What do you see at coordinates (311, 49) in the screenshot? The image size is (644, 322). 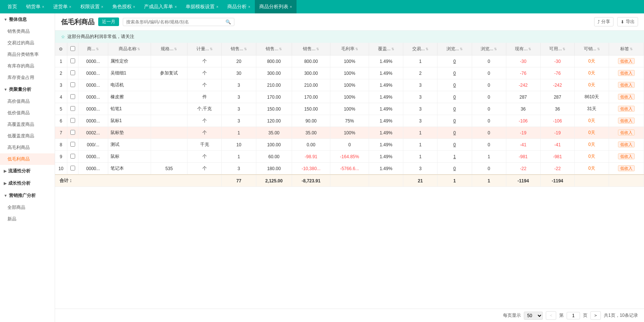 I see `col-sales: 销售...⇅` at bounding box center [311, 49].